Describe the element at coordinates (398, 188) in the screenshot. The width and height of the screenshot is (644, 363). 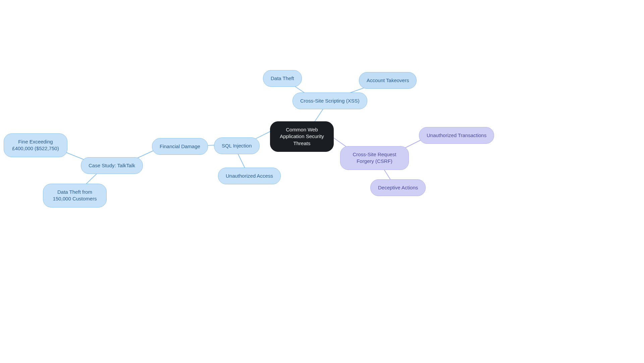
I see `deceptive-actions-label: Deceptive Actions` at that location.